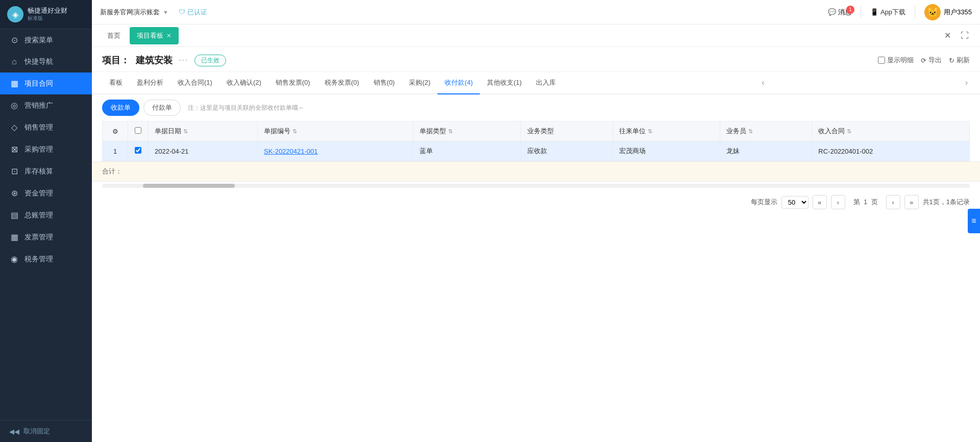 This screenshot has height=442, width=980. Describe the element at coordinates (958, 12) in the screenshot. I see `user-label: 用户3355` at that location.